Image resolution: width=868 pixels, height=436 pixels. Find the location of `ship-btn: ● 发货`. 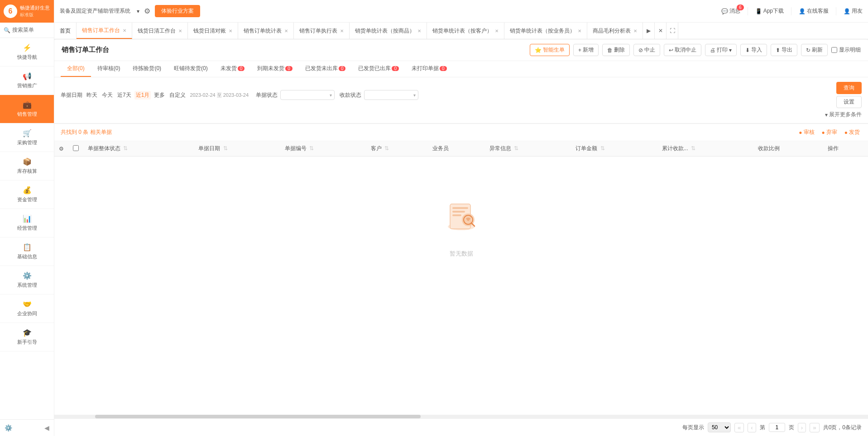

ship-btn: ● 发货 is located at coordinates (852, 132).